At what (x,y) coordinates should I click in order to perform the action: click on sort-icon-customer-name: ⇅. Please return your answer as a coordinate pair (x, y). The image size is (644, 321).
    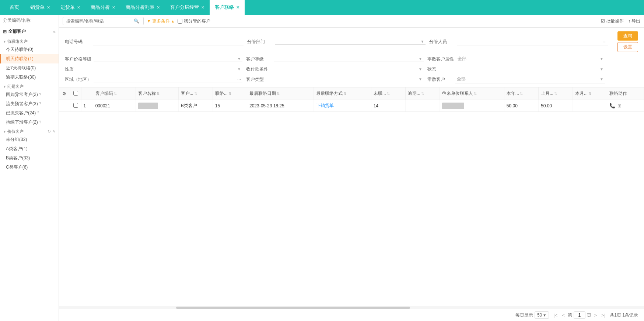
    Looking at the image, I should click on (158, 94).